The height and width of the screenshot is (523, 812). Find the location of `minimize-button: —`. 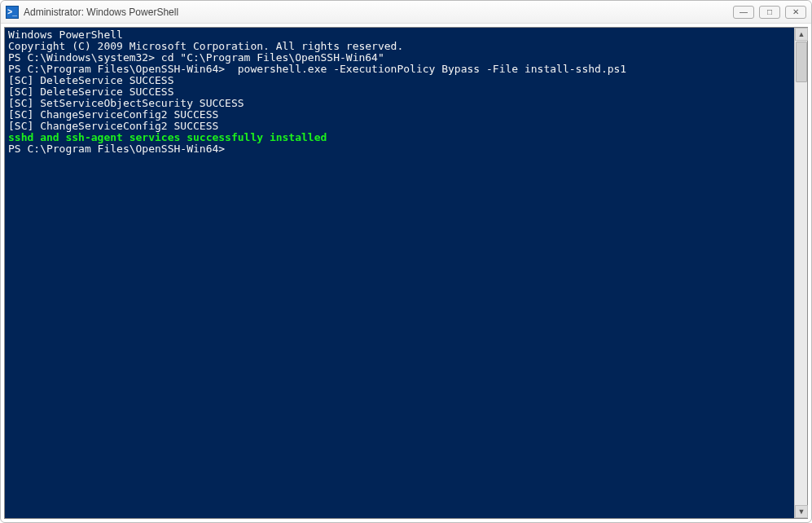

minimize-button: — is located at coordinates (744, 12).